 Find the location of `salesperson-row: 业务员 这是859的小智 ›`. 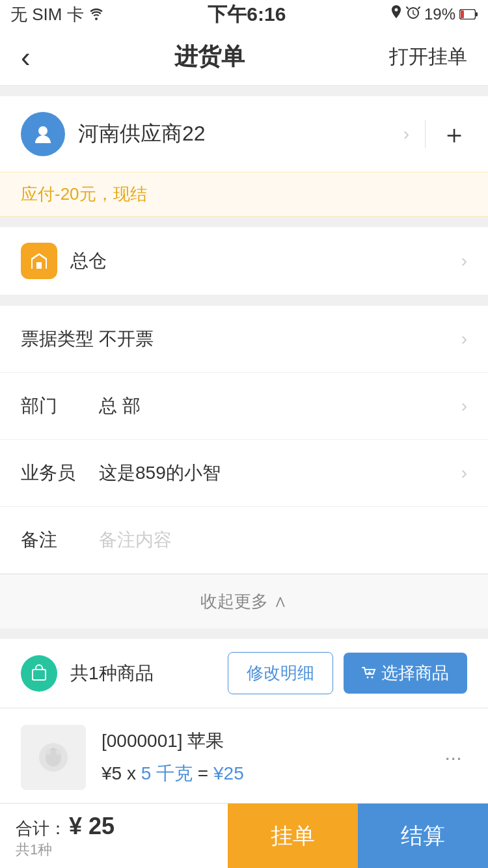

salesperson-row: 业务员 这是859的小智 › is located at coordinates (244, 474).